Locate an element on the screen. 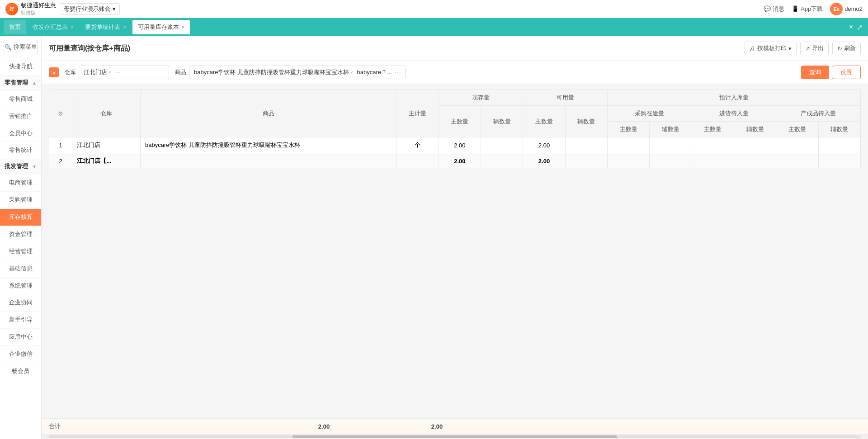 The image size is (868, 439). expand-icon: » is located at coordinates (53, 72).